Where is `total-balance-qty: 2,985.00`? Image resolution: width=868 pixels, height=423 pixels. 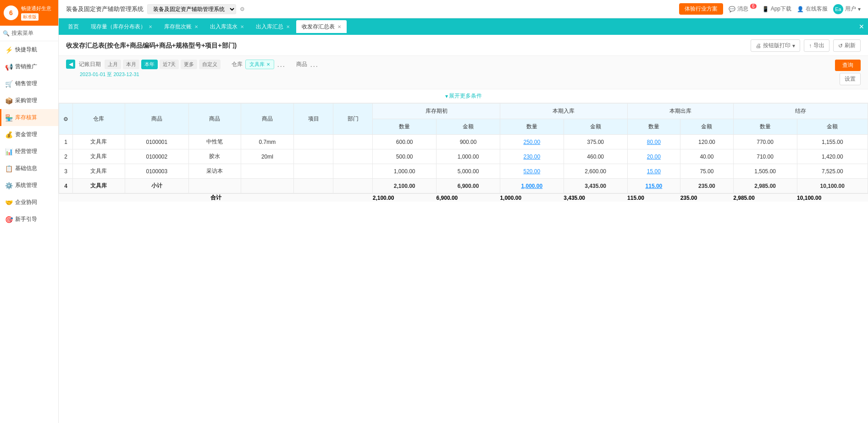 total-balance-qty: 2,985.00 is located at coordinates (765, 198).